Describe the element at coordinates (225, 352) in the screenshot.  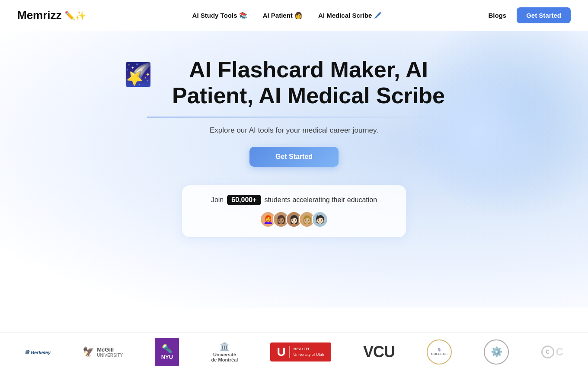
I see `logo-montreal: 🏛️ Université de Montréal` at that location.